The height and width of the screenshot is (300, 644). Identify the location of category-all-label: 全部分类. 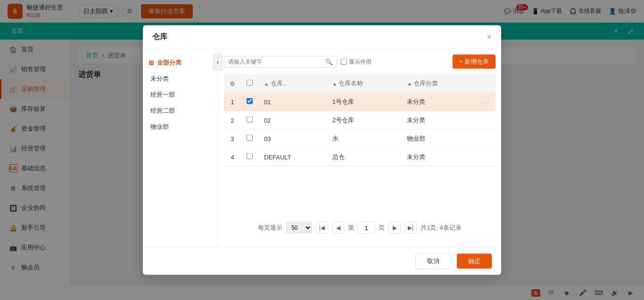
(169, 63).